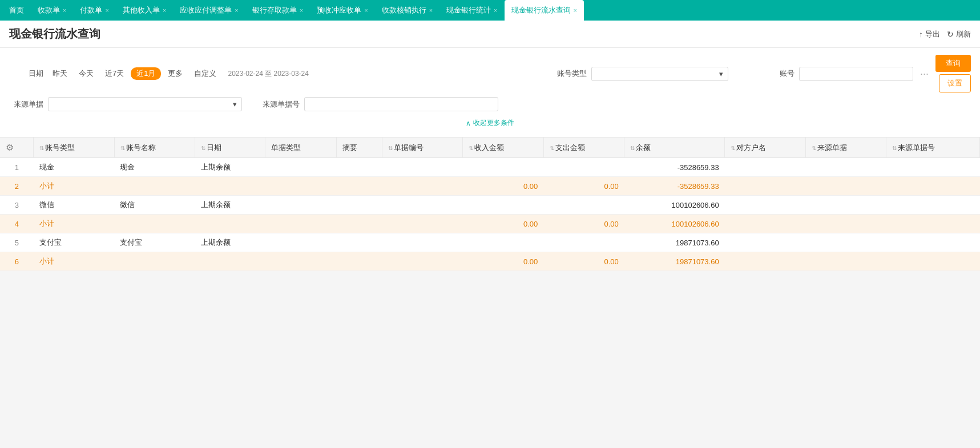  I want to click on col-income: ⇅收入金额, so click(503, 148).